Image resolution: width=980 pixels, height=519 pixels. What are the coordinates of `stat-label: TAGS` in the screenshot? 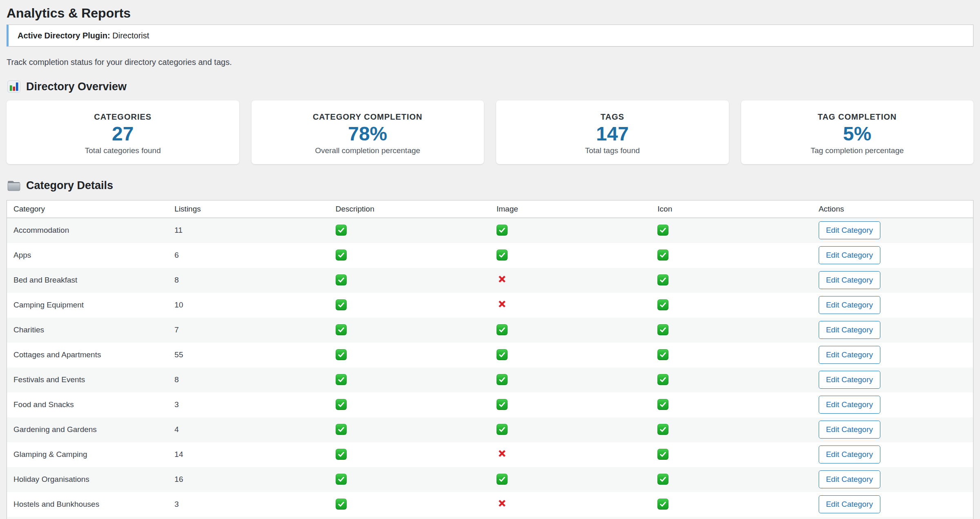 It's located at (612, 117).